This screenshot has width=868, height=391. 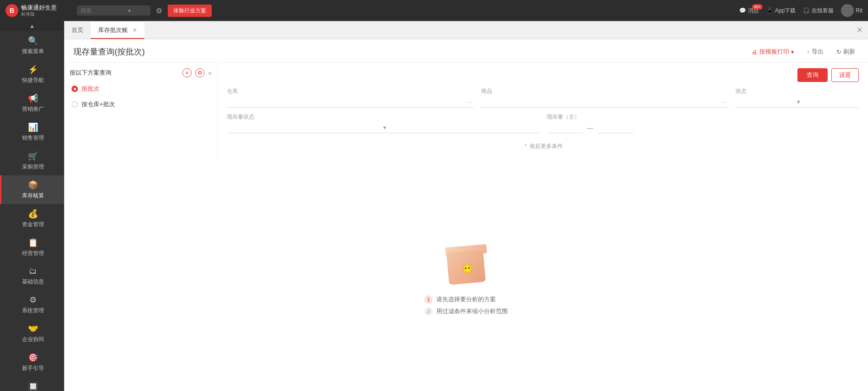 I want to click on status-select-arrow: ▾, so click(x=828, y=102).